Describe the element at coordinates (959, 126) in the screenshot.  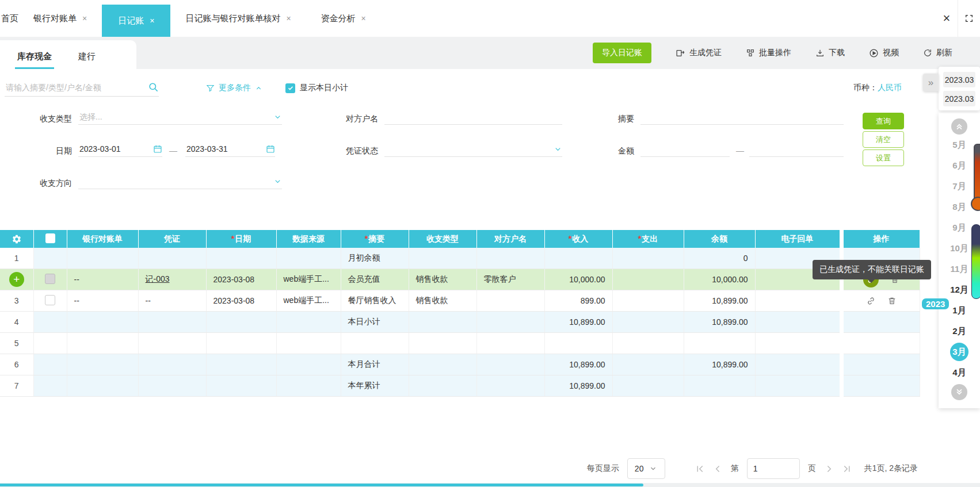
I see `scroll-up-button` at that location.